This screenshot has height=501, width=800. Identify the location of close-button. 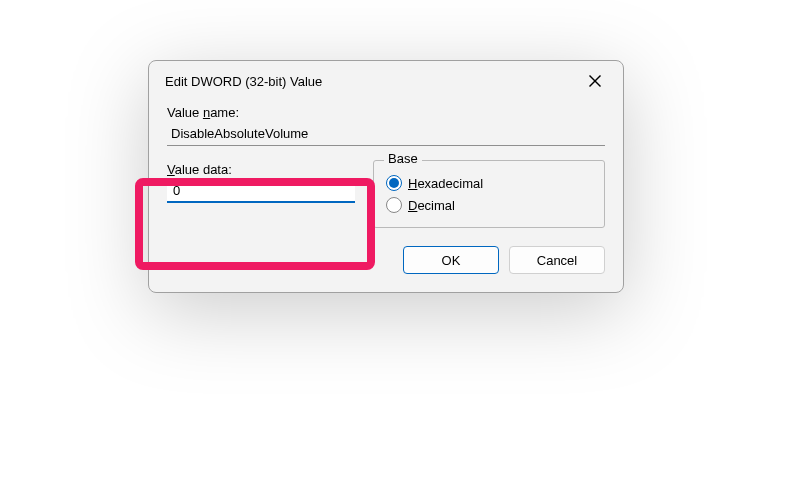
(595, 81).